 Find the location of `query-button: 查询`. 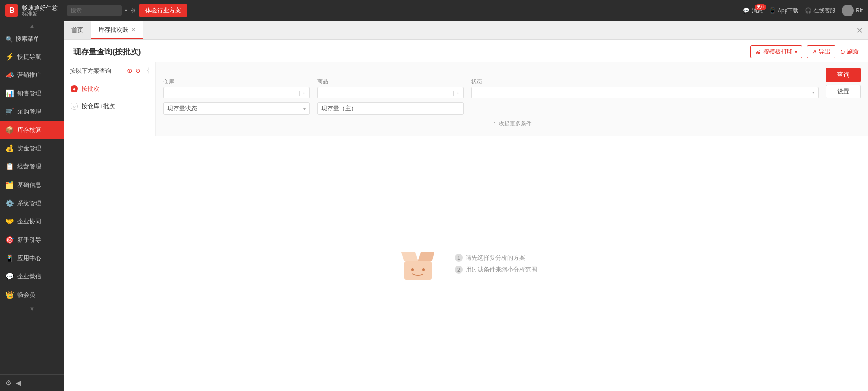

query-button: 查询 is located at coordinates (843, 75).